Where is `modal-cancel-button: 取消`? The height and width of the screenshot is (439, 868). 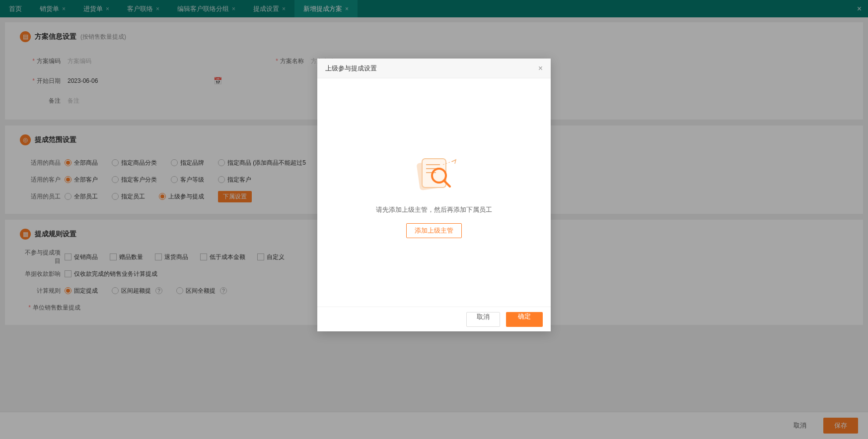 modal-cancel-button: 取消 is located at coordinates (483, 319).